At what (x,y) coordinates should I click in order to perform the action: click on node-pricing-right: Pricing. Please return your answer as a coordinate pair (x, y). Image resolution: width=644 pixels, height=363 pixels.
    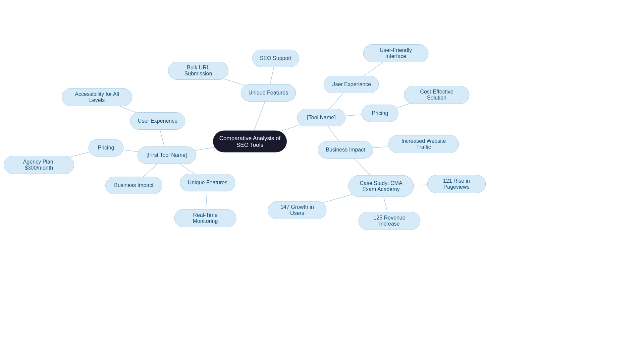
    Looking at the image, I should click on (380, 113).